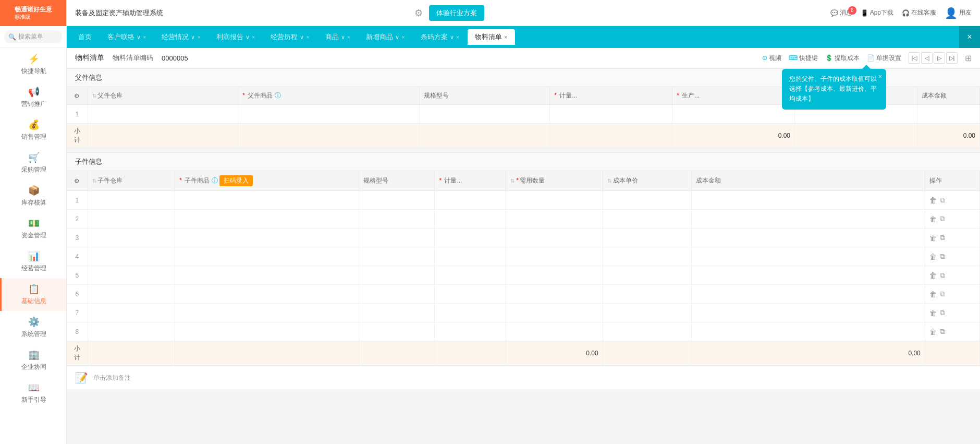 This screenshot has height=444, width=980. I want to click on topbar: 装备及固定资产辅助管理系统 ⚙ 体验行业方案 💬 消息 6 📱 App下载 🎧 …, so click(523, 13).